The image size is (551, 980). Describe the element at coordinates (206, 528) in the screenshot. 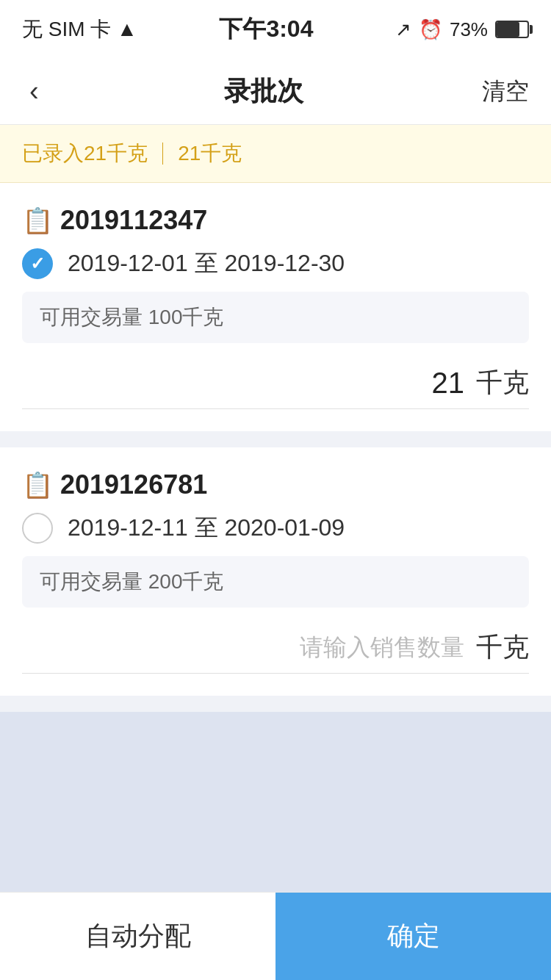

I see `batch2-date-range: 2019-12-11 至 2020-01-09` at that location.